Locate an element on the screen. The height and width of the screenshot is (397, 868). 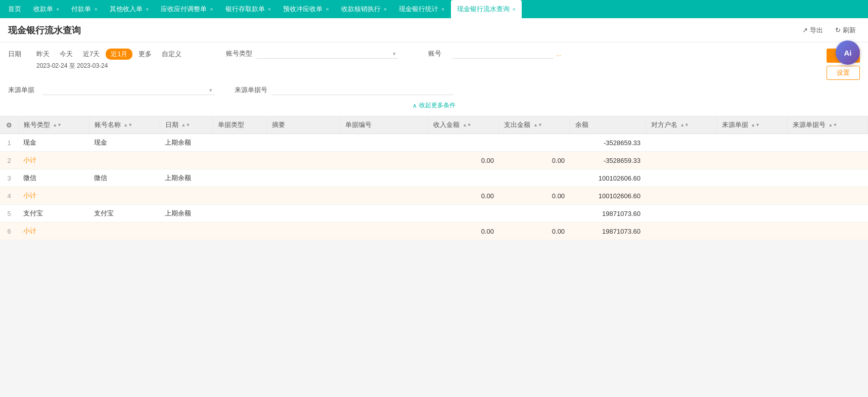
cell-income: 0.00 is located at coordinates (464, 196).